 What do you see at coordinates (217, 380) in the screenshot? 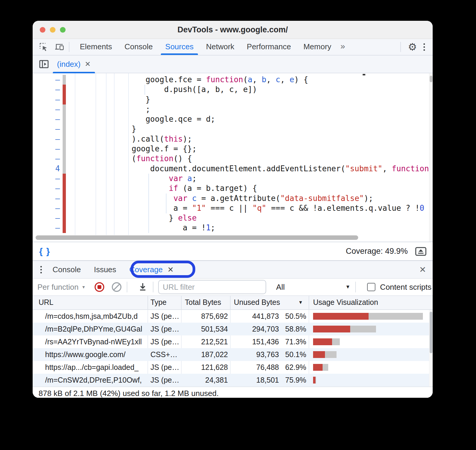
I see `row-total-bytes: 24,381` at bounding box center [217, 380].